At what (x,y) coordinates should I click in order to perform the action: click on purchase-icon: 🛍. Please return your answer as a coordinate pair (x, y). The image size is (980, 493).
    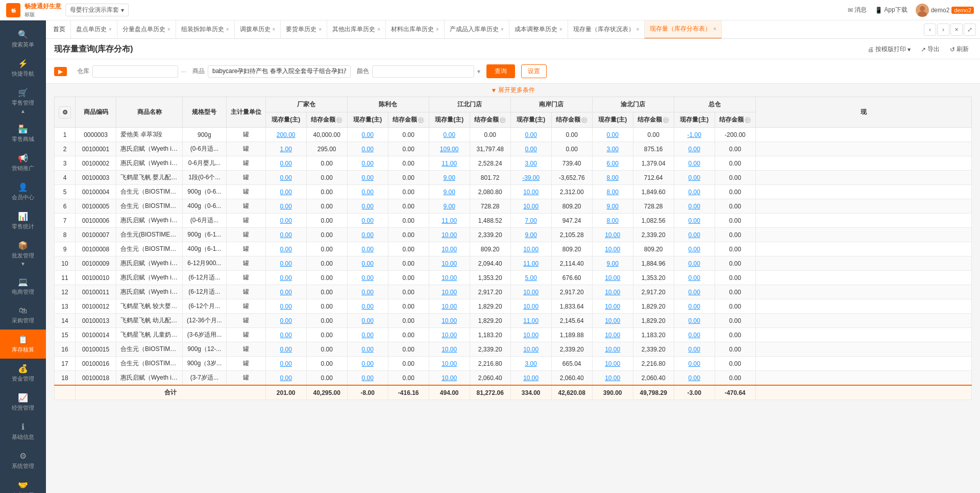
    Looking at the image, I should click on (23, 311).